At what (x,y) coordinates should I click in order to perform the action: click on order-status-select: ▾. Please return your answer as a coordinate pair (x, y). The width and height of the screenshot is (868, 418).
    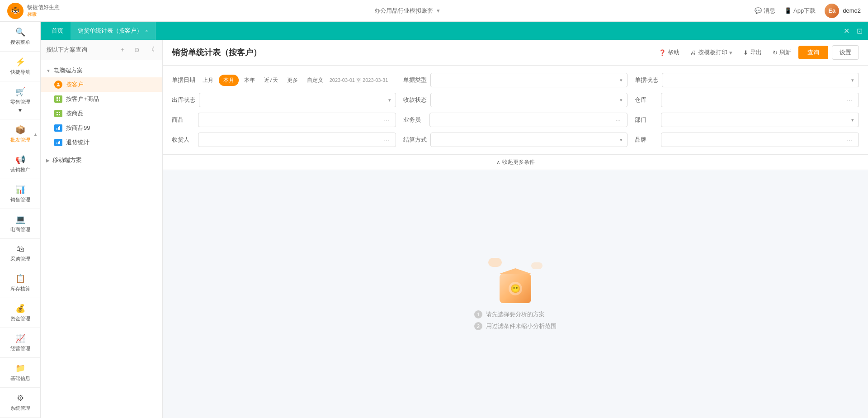
    Looking at the image, I should click on (760, 80).